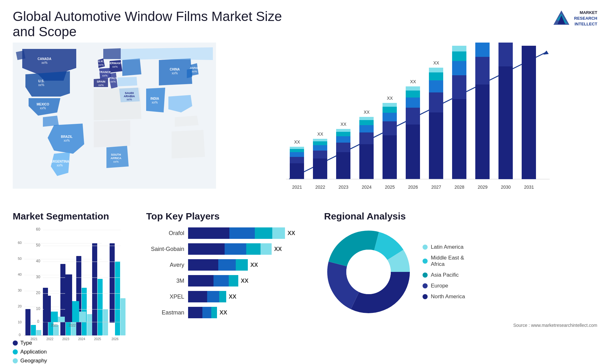 The width and height of the screenshot is (610, 364). Describe the element at coordinates (76, 216) in the screenshot. I see `segmentation-title: Market Segmentation` at that location.